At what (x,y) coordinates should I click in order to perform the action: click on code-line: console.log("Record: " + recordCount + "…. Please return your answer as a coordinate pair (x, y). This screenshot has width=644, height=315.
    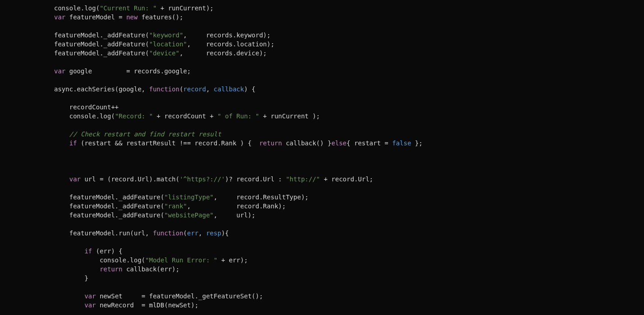
    Looking at the image, I should click on (349, 116).